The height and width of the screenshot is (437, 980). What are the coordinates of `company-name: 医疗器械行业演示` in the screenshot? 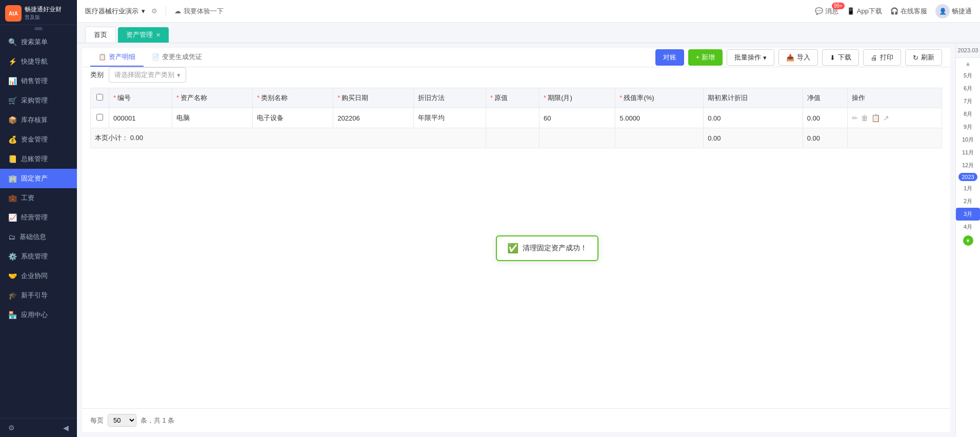 It's located at (112, 11).